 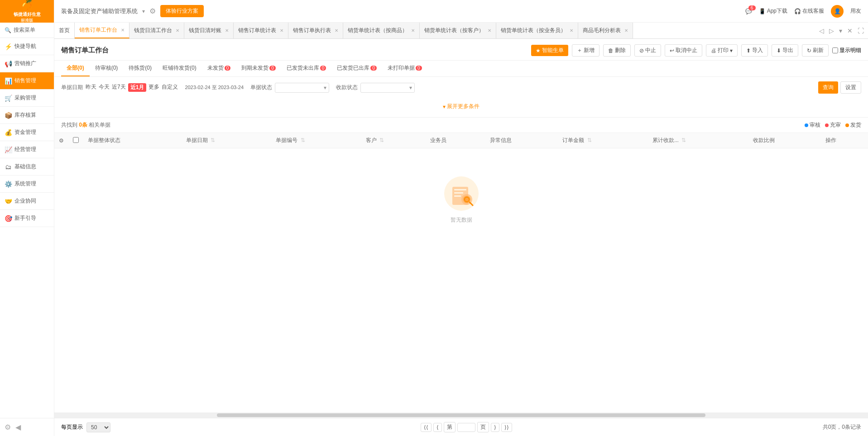 What do you see at coordinates (138, 88) in the screenshot?
I see `date-opt-1month: 近1月` at bounding box center [138, 88].